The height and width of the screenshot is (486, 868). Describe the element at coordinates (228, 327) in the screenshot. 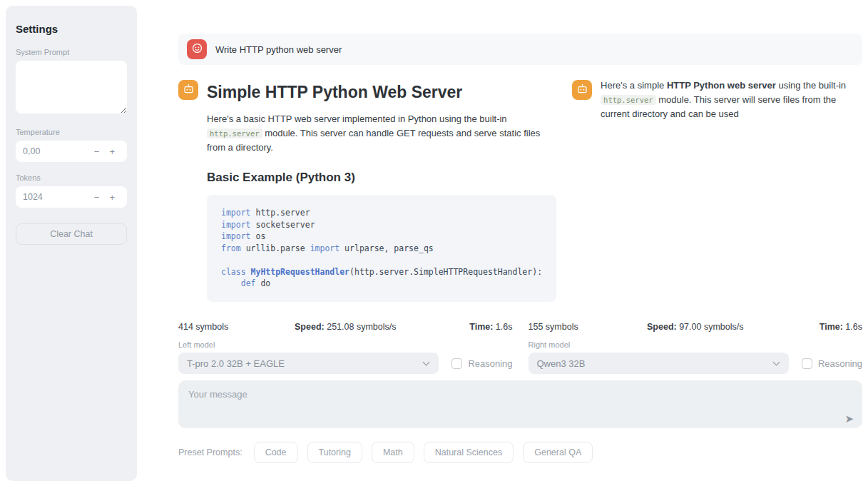

I see `symbols-count: 414 symbols` at that location.